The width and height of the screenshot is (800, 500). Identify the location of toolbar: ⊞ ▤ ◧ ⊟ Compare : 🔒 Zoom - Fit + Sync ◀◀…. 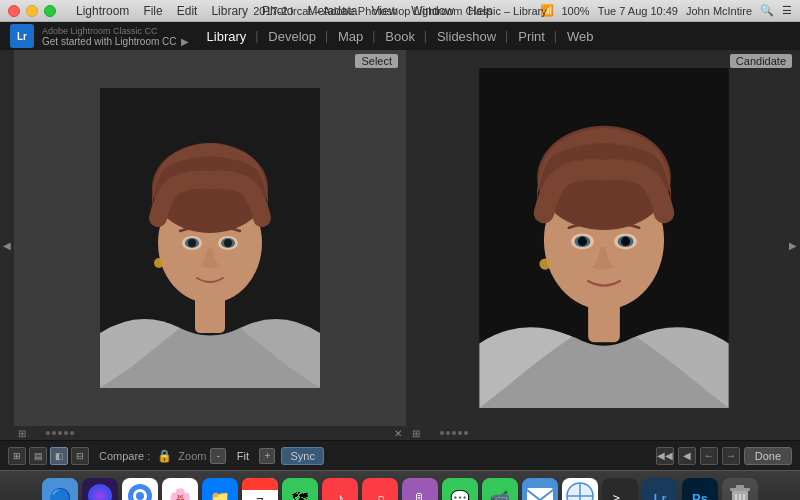
(400, 455).